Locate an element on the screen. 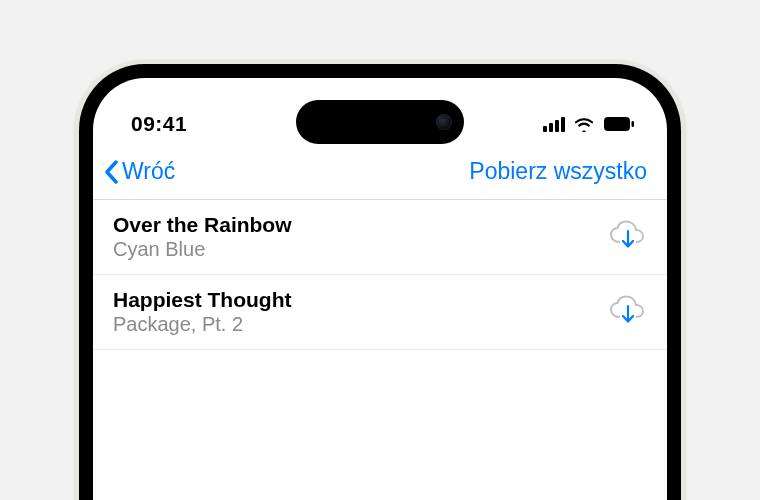 The width and height of the screenshot is (760, 500). nav-bar: Wróć Pobierz wszystko is located at coordinates (380, 174).